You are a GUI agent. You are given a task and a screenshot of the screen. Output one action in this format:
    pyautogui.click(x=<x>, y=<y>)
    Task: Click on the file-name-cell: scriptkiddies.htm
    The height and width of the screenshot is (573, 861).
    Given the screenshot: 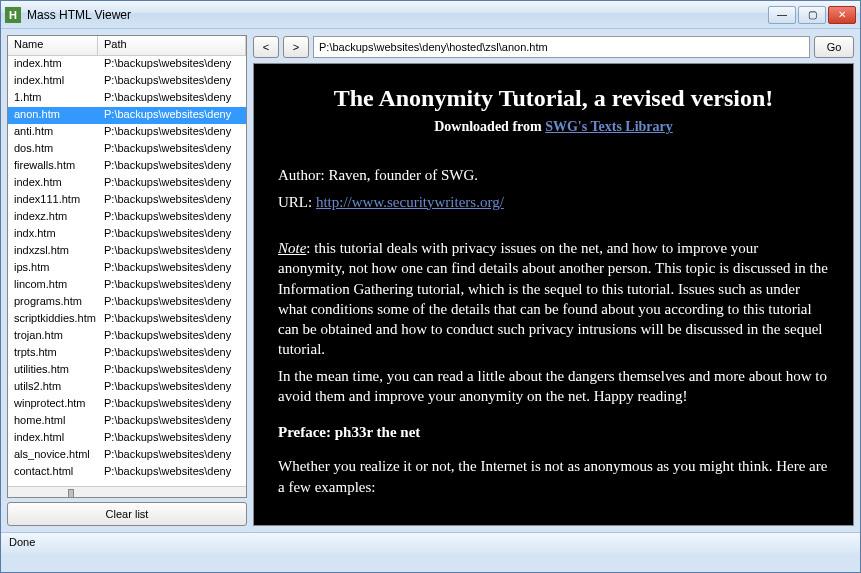 What is the action you would take?
    pyautogui.click(x=53, y=320)
    